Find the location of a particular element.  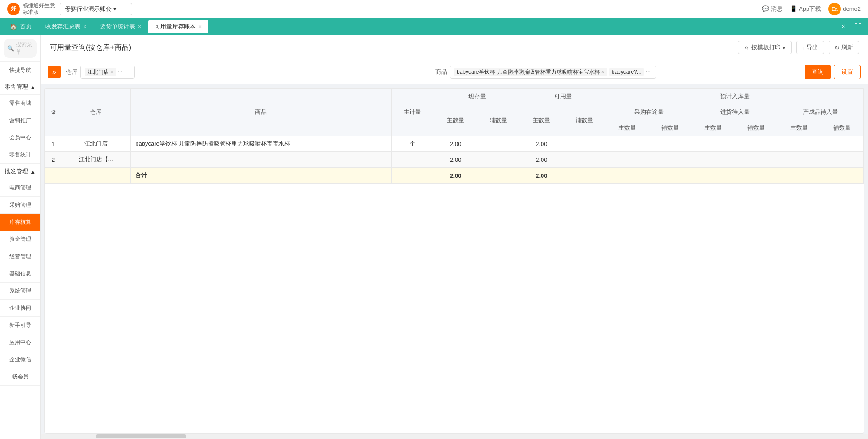

logo-icon: 好 is located at coordinates (14, 9).